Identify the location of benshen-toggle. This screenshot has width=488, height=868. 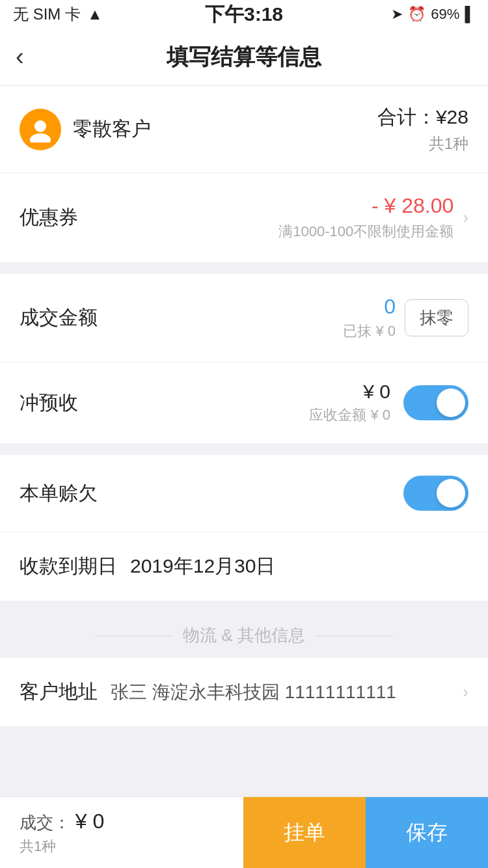
(436, 493).